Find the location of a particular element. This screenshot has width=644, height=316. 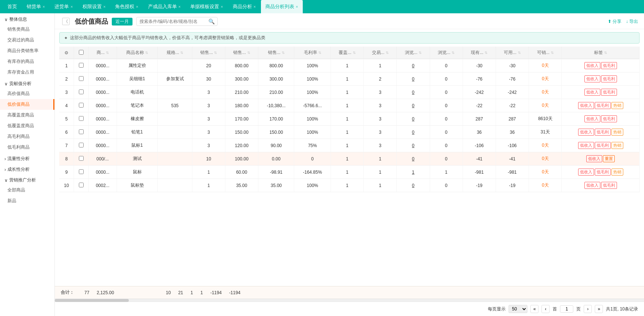

select-all-checkbox is located at coordinates (81, 52).